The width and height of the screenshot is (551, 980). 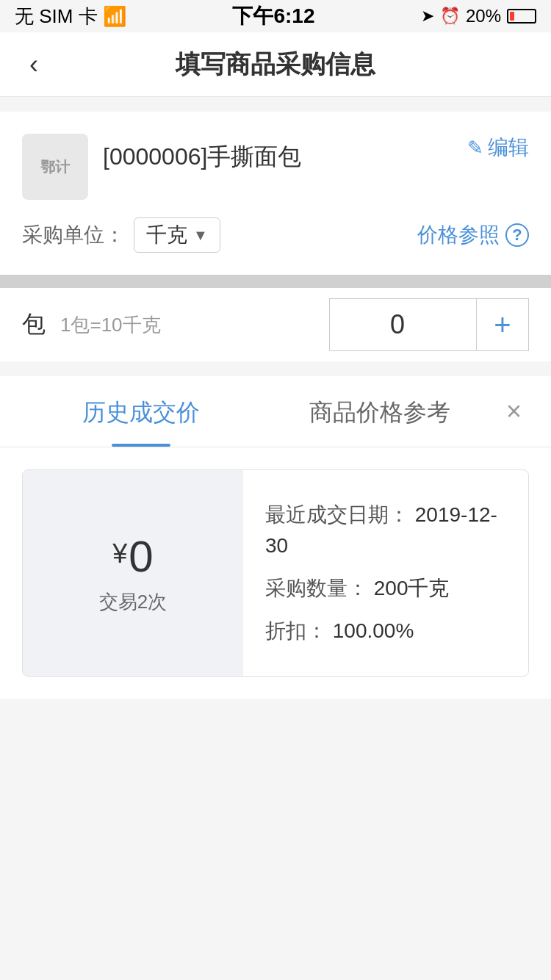 What do you see at coordinates (479, 16) in the screenshot?
I see `status-right-group: ➤ ⏰ 20%` at bounding box center [479, 16].